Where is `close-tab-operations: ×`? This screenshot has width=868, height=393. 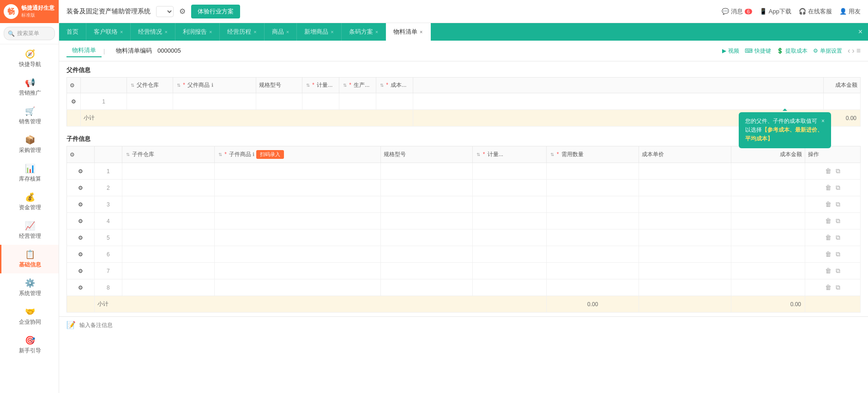 close-tab-operations: × is located at coordinates (166, 32).